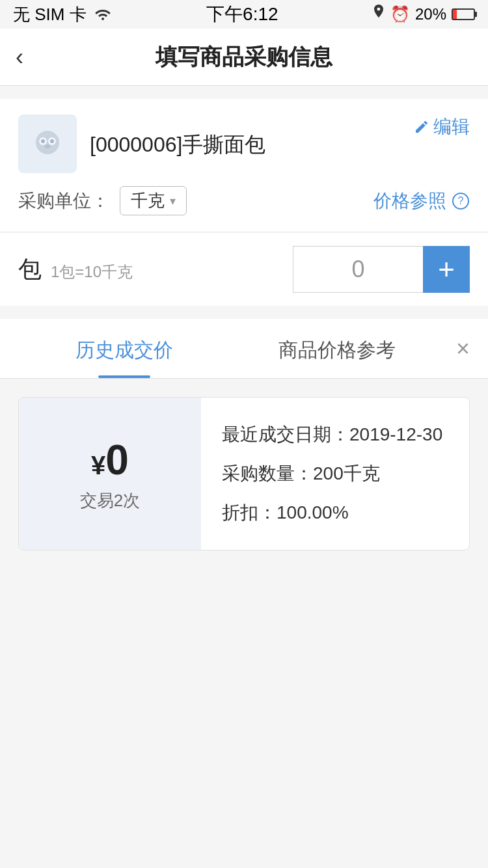 The height and width of the screenshot is (868, 488). I want to click on product-name: [0000006]手撕面包, so click(178, 145).